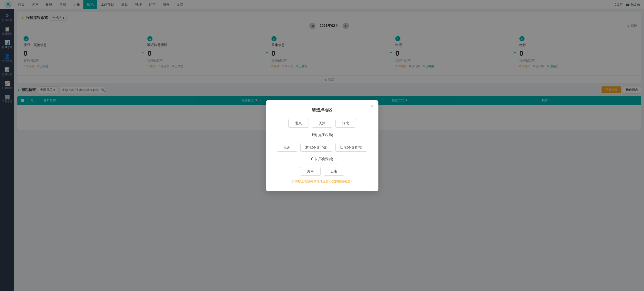 The height and width of the screenshot is (291, 644). Describe the element at coordinates (310, 171) in the screenshot. I see `region-btn-hainan: 海南` at that location.